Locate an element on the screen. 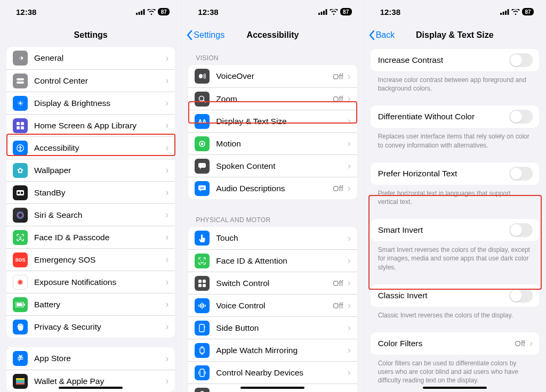 The height and width of the screenshot is (392, 546). row-label: General is located at coordinates (99, 58).